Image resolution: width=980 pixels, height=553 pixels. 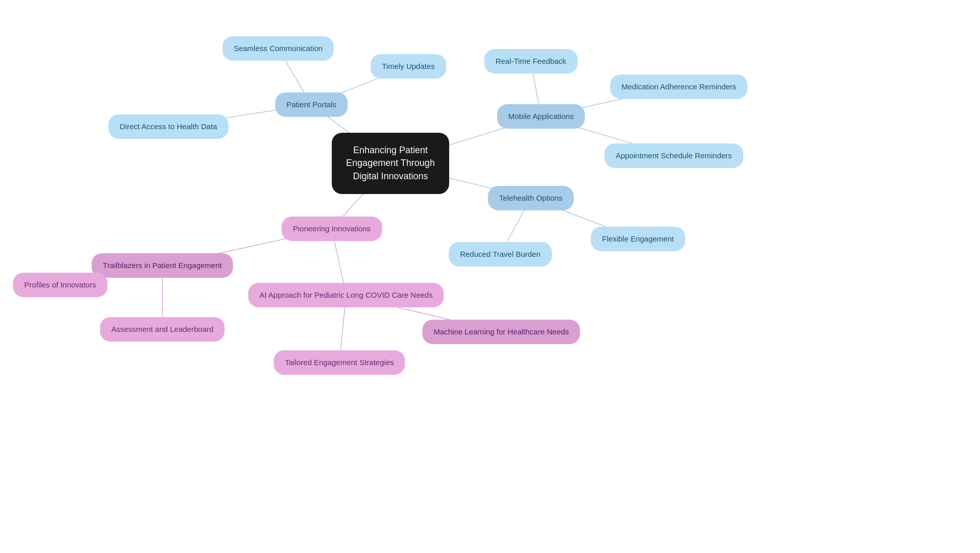 I want to click on pioneering-innovations-node: Pioneering Innovations, so click(x=332, y=229).